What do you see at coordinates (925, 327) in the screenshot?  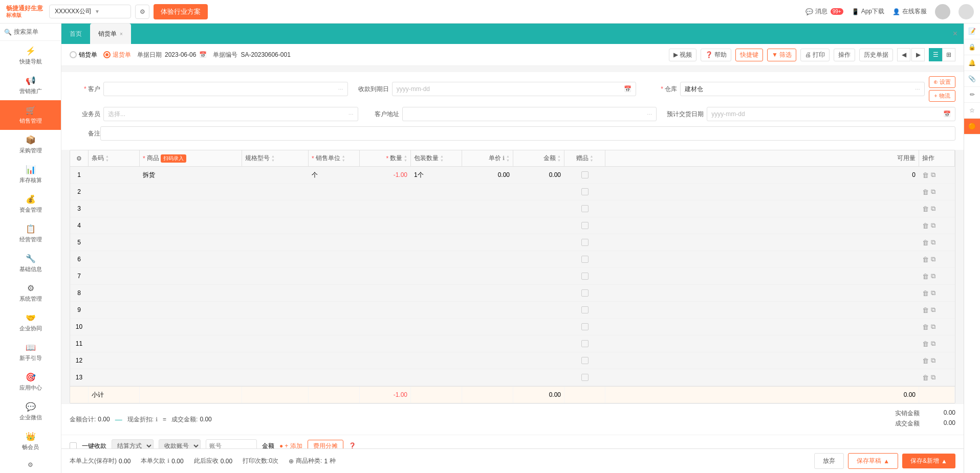 I see `delete-icon-9: 🗑` at bounding box center [925, 327].